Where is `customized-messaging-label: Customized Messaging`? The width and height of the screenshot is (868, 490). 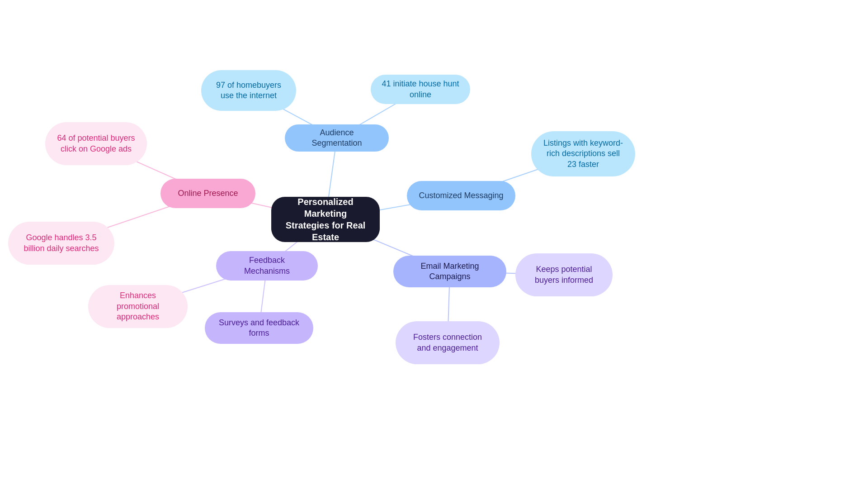 customized-messaging-label: Customized Messaging is located at coordinates (461, 195).